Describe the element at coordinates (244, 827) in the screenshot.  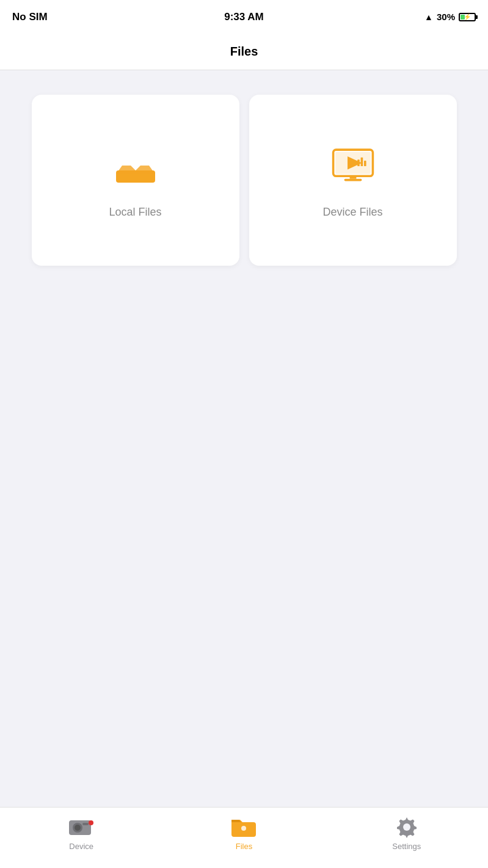
I see `files-tab-icon` at that location.